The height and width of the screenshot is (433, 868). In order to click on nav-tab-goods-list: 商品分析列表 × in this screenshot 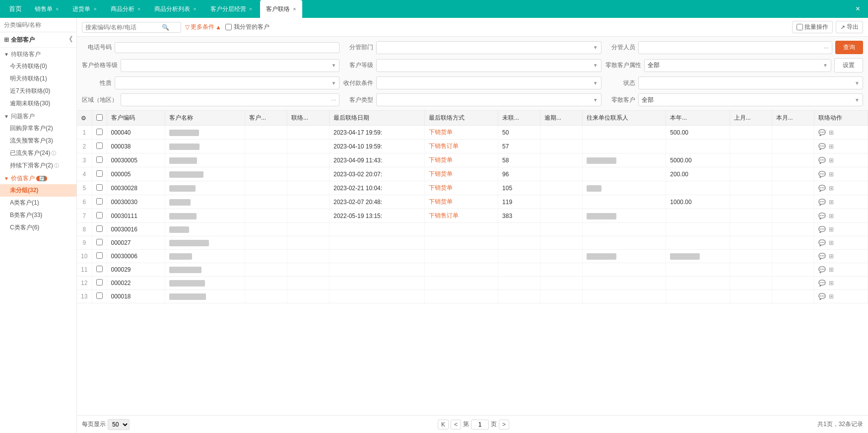, I will do `click(175, 9)`.